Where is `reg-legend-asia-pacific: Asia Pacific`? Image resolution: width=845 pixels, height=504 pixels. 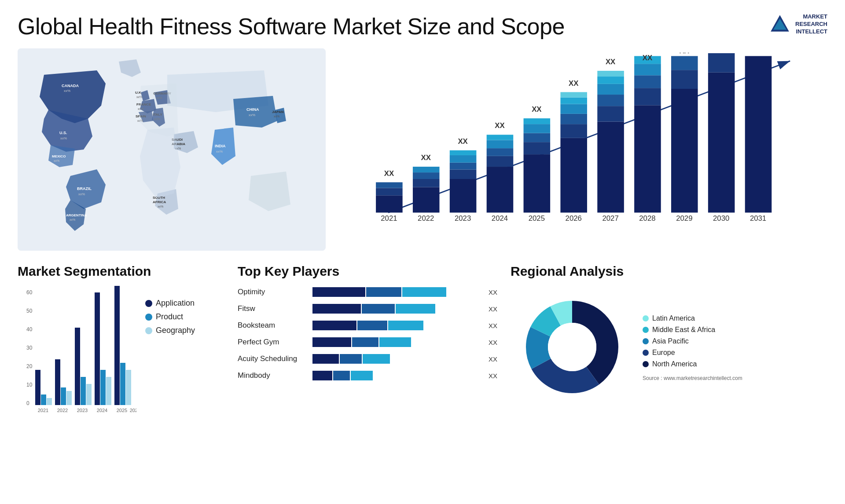
reg-legend-asia-pacific: Asia Pacific is located at coordinates (693, 341).